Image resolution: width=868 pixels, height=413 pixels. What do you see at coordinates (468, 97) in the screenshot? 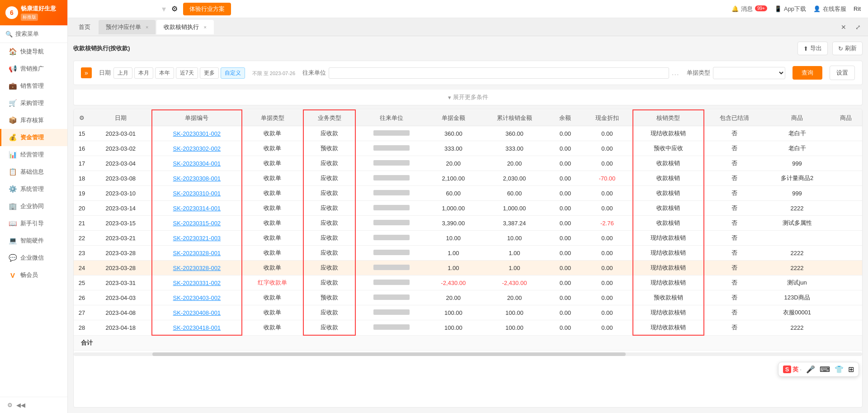
I see `expand-more-button: ▾ 展开更多条件` at bounding box center [468, 97].